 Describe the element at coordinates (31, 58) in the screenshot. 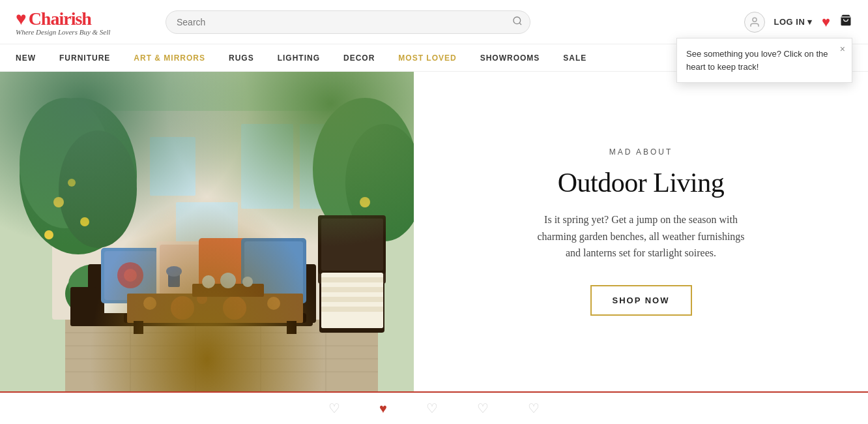

I see `nav-item-new: NEW` at that location.